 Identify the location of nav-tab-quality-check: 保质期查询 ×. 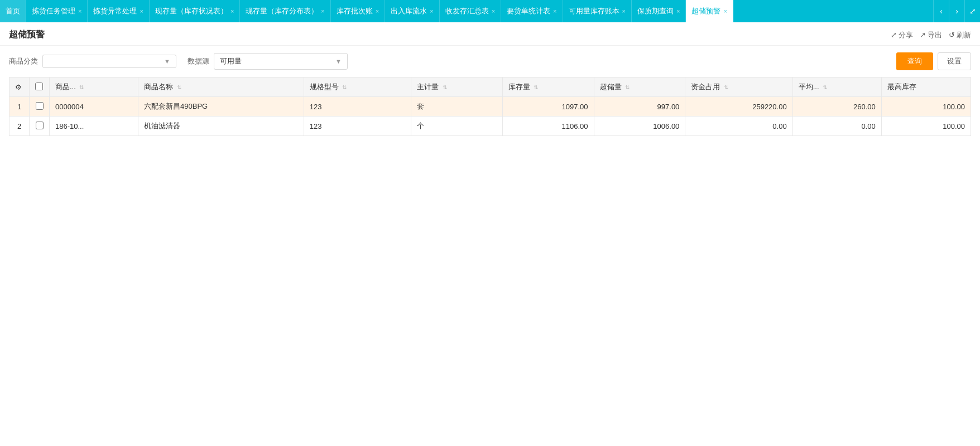
(659, 11).